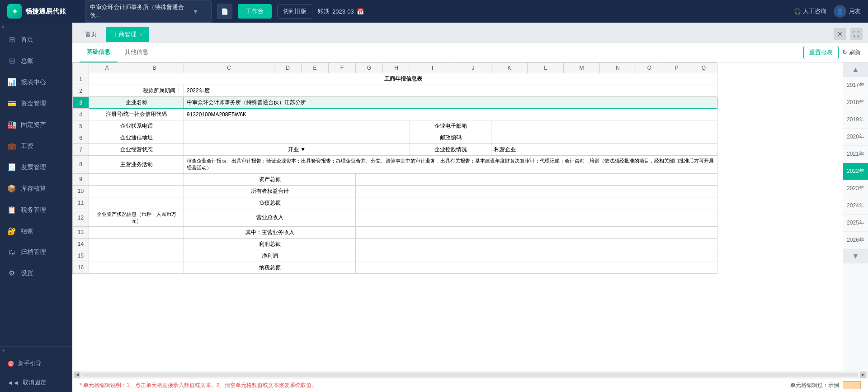  What do you see at coordinates (451, 126) in the screenshot?
I see `cell-5-email-label: 企业电子邮箱` at bounding box center [451, 126].